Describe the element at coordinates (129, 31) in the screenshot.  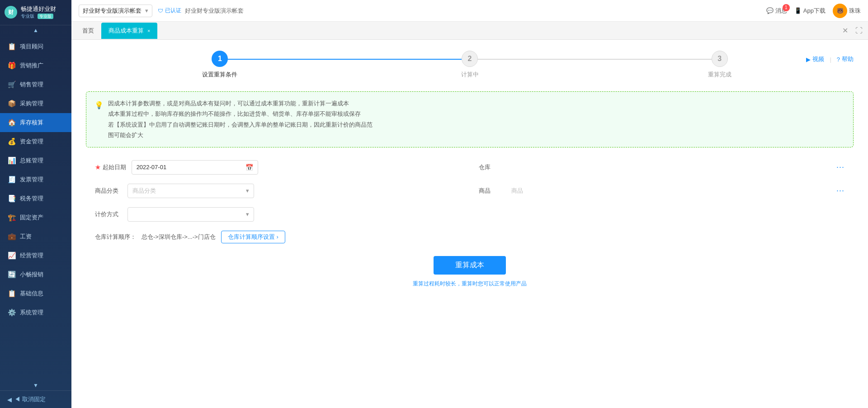
I see `tab-cost-recalc: 商品成本重算 ×` at that location.